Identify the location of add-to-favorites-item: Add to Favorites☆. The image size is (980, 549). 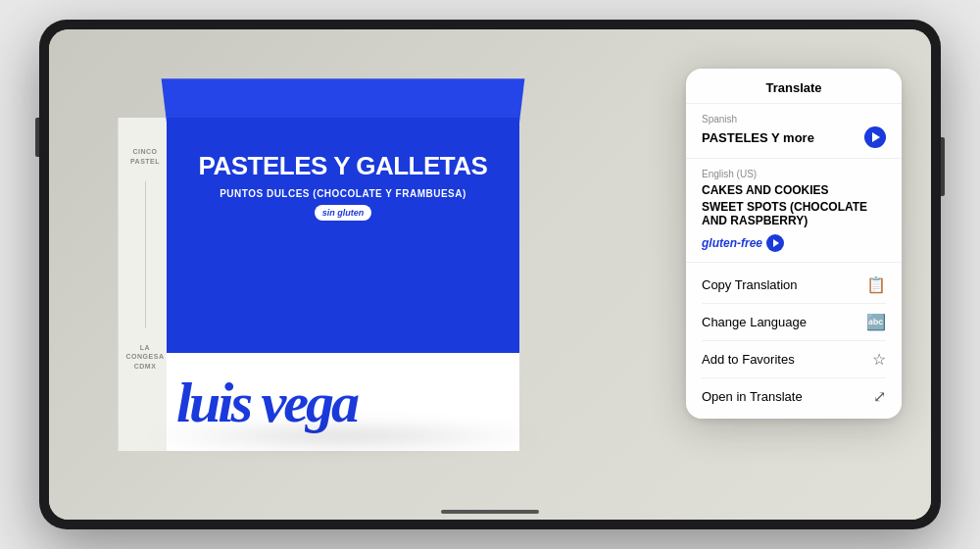
(794, 359).